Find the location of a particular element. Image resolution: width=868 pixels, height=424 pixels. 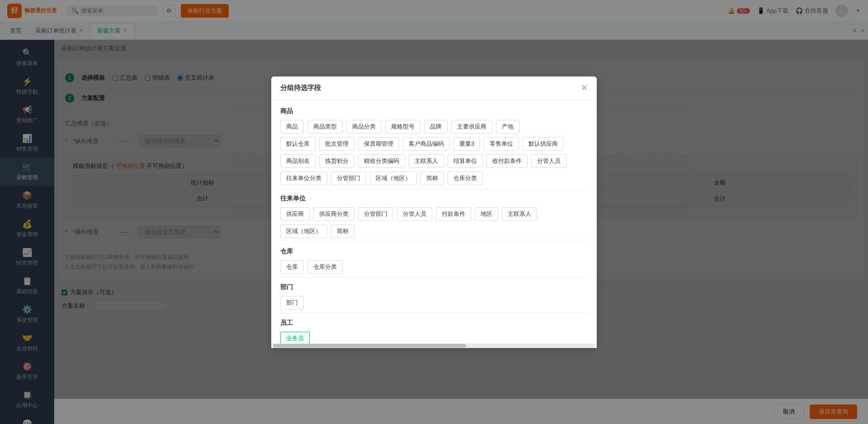

section-dept-title: 部门 is located at coordinates (434, 287).